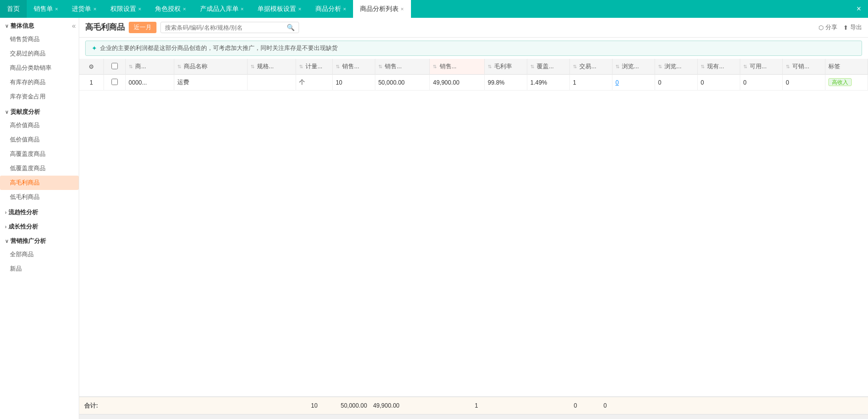  Describe the element at coordinates (140, 9) in the screenshot. I see `close-permission-settings: ×` at that location.